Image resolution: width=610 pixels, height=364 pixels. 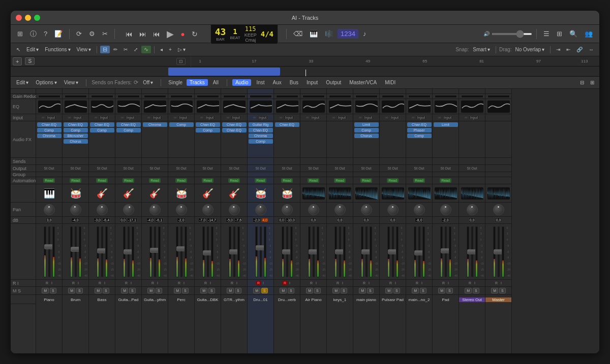 What do you see at coordinates (472, 300) in the screenshot?
I see `channel-label-row: Stereo Out` at bounding box center [472, 300].